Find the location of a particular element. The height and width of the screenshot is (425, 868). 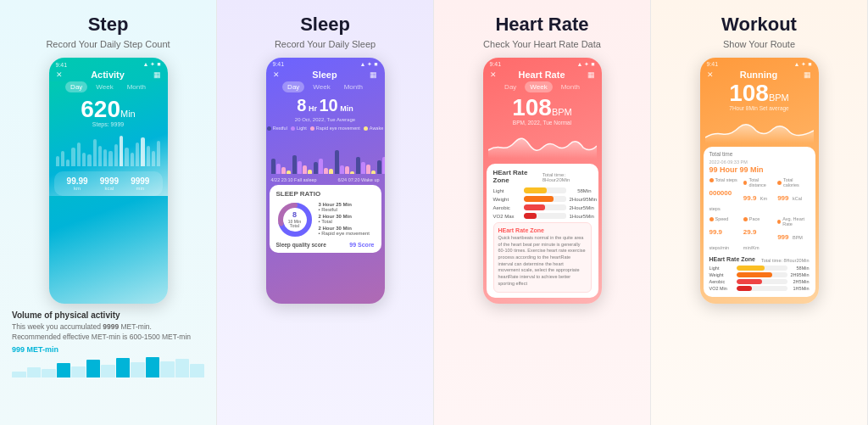

wo-total-time-label: Total time is located at coordinates (760, 154).